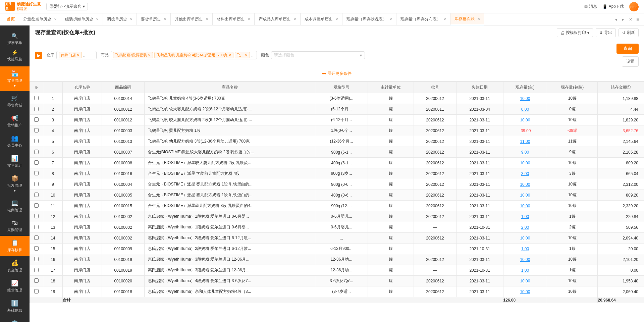 This screenshot has height=322, width=644. What do you see at coordinates (15, 161) in the screenshot?
I see `sidebar-item-retail-stats: 📊 零售统计` at bounding box center [15, 161].